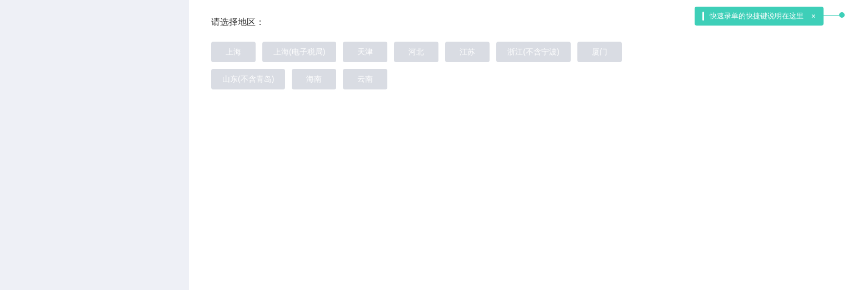 The image size is (868, 290). I want to click on region-btn-tianjin: 天津, so click(365, 52).